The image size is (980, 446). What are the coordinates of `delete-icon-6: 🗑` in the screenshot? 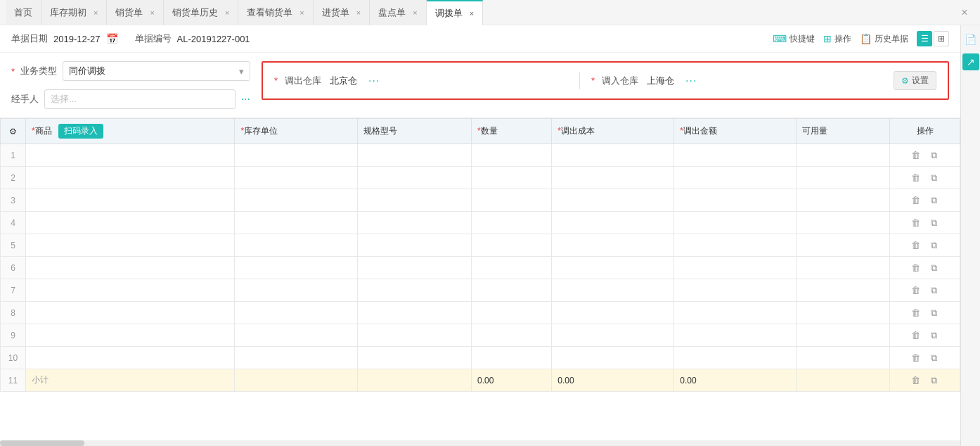 It's located at (916, 268).